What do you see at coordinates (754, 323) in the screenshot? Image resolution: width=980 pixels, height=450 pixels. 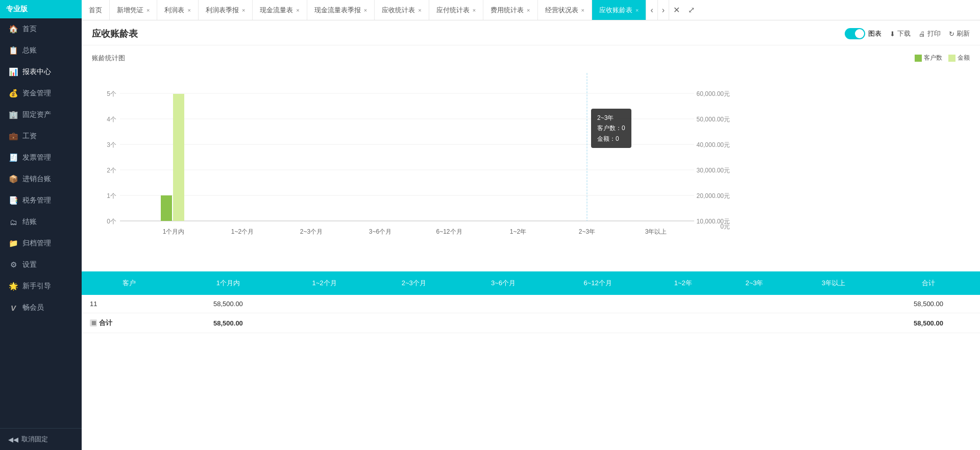 I see `td-total-y23` at bounding box center [754, 323].